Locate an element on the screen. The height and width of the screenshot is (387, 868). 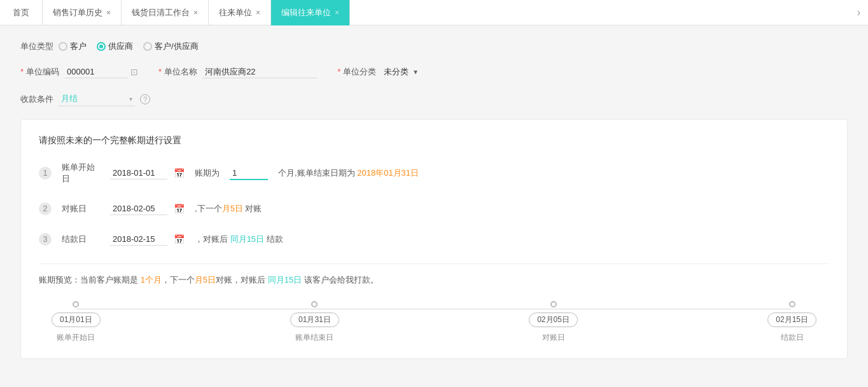
preview-months: 1个月 is located at coordinates (151, 280).